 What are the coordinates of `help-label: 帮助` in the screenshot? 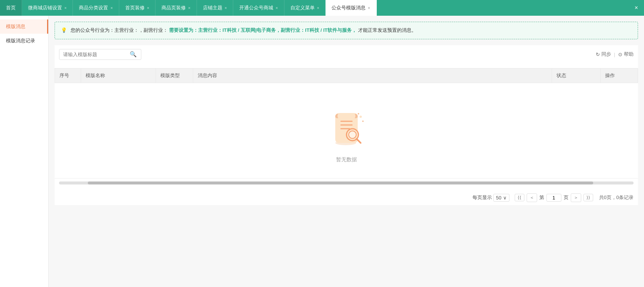 It's located at (629, 54).